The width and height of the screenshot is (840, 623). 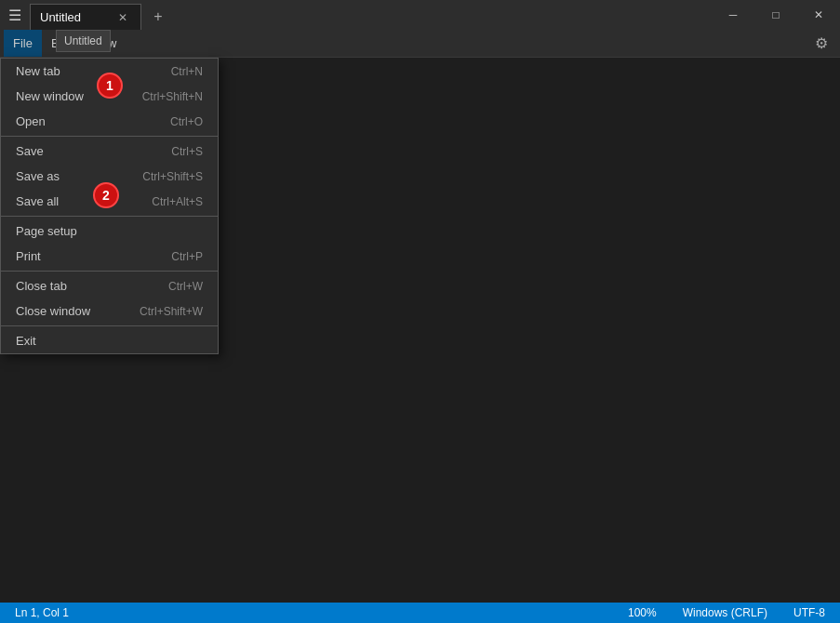 I want to click on tab-close-button: ✕, so click(x=123, y=18).